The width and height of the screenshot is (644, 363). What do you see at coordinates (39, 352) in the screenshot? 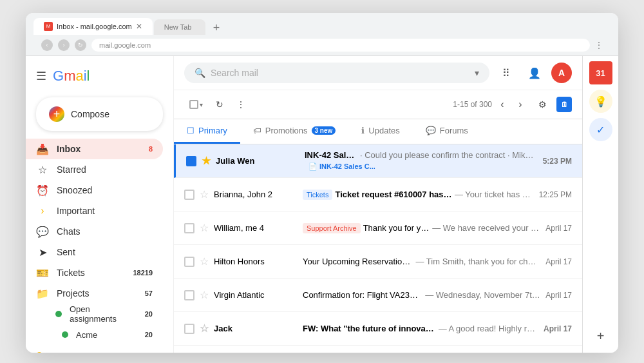
I see `support-archive-dot` at bounding box center [39, 352].